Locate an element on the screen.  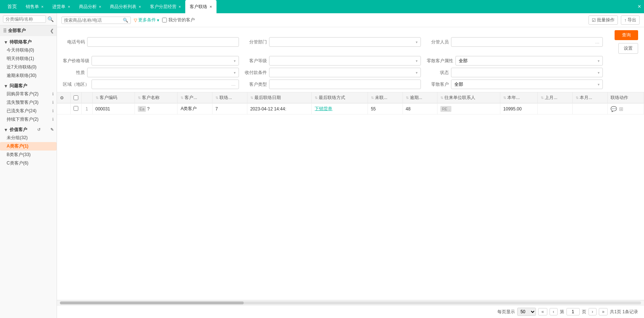
export-icon: ↑ is located at coordinates (625, 20).